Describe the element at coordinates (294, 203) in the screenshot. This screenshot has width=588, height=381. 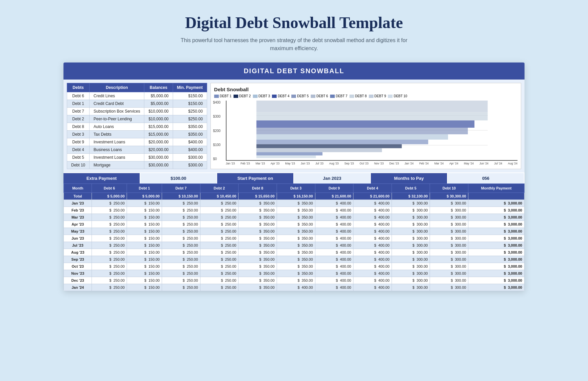
I see `schedule-row: Jan '23$ 250.00$ 150.00$ 250.00$ 250.00$…` at that location.